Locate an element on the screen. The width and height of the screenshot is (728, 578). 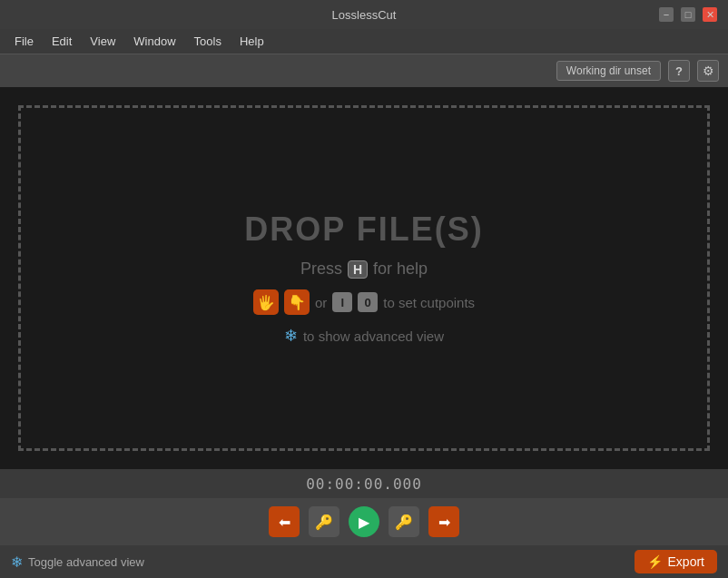
export-icon: ⚡ is located at coordinates (655, 562).